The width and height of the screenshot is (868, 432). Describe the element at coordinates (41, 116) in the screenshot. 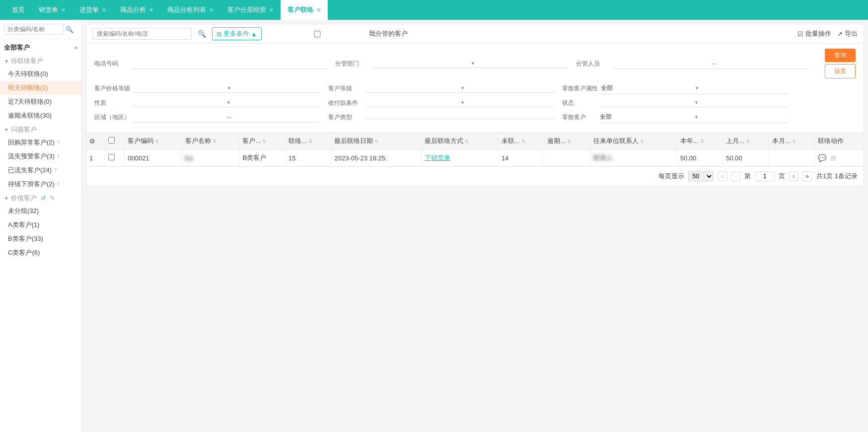

I see `sidebar-item-overdue: 逾期未联络(30)` at that location.